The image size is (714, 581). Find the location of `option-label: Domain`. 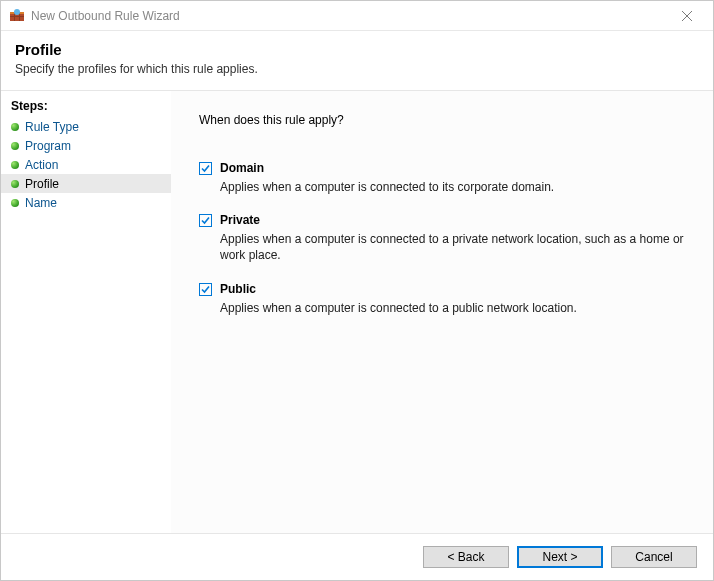

option-label: Domain is located at coordinates (242, 168).